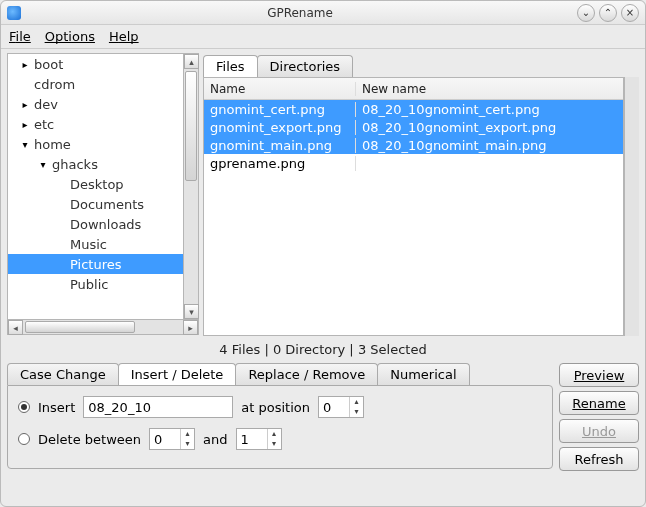 The image size is (646, 507). Describe the element at coordinates (215, 440) in the screenshot. I see `and-label: and` at that location.